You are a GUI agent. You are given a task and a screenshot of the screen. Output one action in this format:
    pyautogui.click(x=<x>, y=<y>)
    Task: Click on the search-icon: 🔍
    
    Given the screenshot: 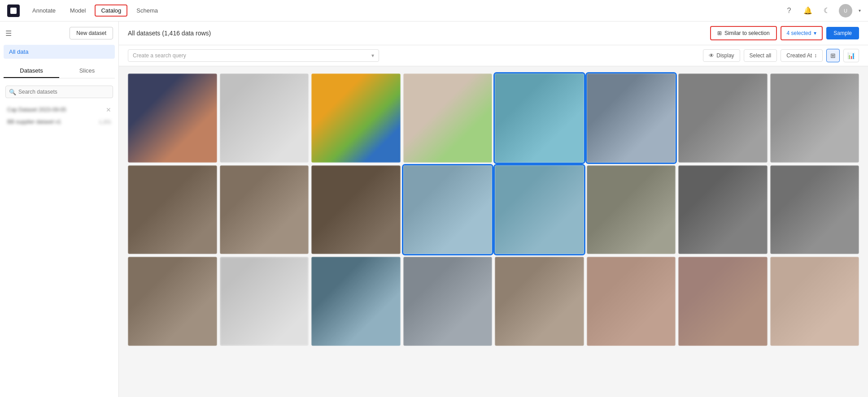 What is the action you would take?
    pyautogui.click(x=13, y=92)
    